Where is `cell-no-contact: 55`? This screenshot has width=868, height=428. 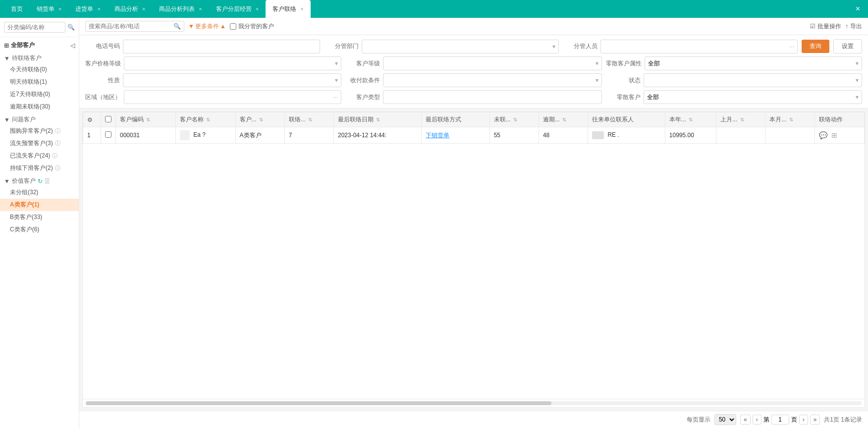
cell-no-contact: 55 is located at coordinates (514, 136).